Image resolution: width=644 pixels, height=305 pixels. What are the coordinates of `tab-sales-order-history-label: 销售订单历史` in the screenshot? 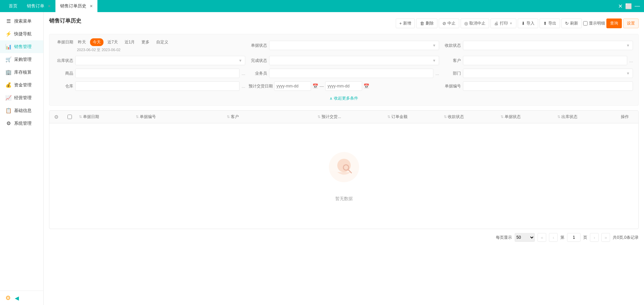 It's located at (73, 6).